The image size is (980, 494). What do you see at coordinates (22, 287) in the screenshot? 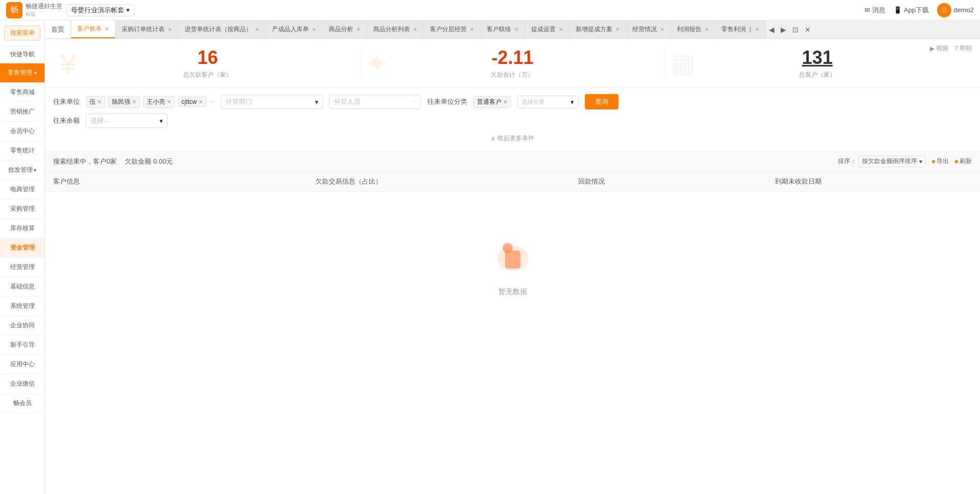
I see `sidebar-item-basic-info: 基础信息` at bounding box center [22, 287].